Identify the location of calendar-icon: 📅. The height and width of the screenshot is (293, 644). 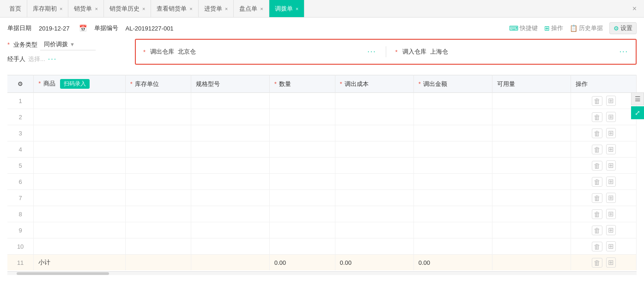
(83, 28).